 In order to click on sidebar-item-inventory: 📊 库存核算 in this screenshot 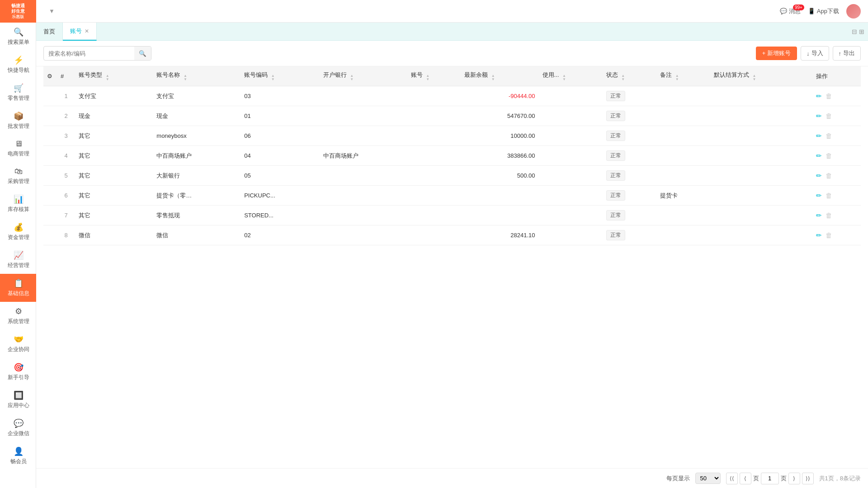, I will do `click(18, 204)`.